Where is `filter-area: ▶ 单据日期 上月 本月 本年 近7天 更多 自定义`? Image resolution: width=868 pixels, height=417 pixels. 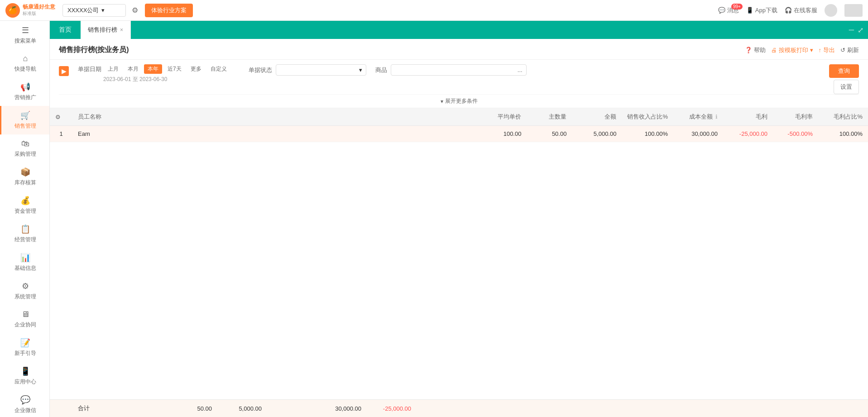 filter-area: ▶ 单据日期 上月 本月 本年 近7天 更多 自定义 is located at coordinates (459, 84).